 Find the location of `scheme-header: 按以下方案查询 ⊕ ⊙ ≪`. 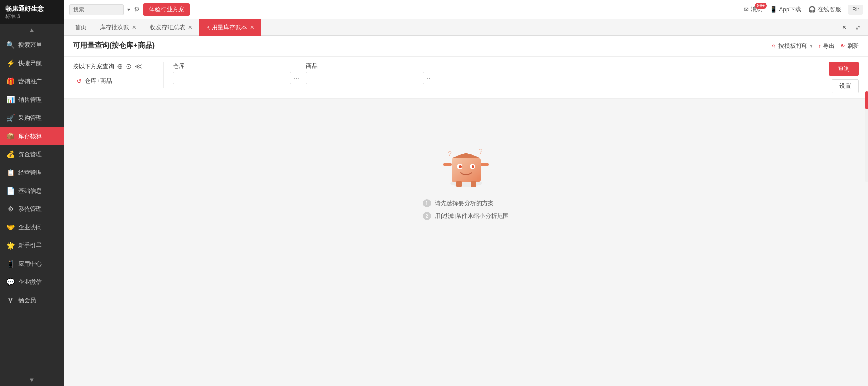

scheme-header: 按以下方案查询 ⊕ ⊙ ≪ is located at coordinates (116, 67).